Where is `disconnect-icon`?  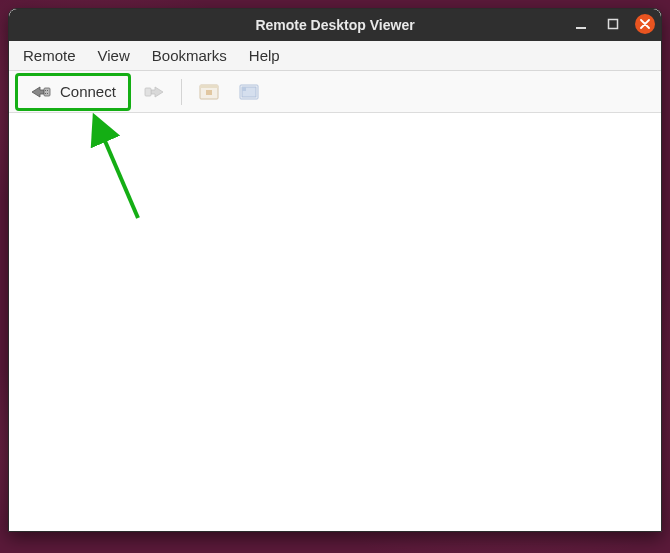 disconnect-icon is located at coordinates (154, 92).